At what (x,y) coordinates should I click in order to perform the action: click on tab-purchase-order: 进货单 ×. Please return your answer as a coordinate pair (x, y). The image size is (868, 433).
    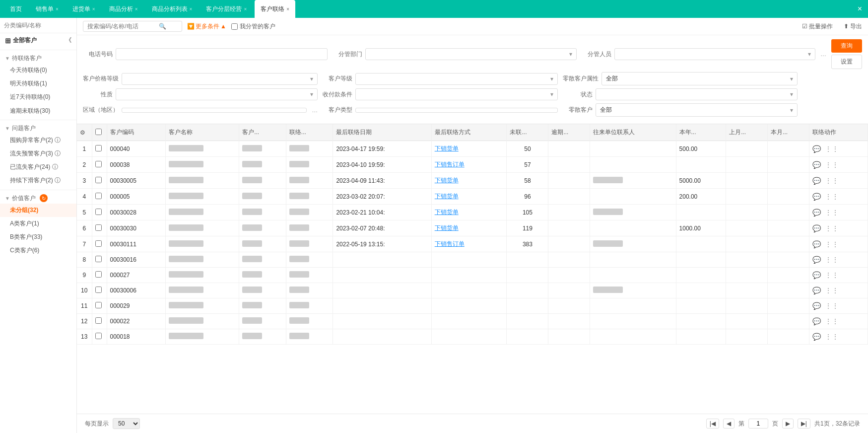
    Looking at the image, I should click on (84, 9).